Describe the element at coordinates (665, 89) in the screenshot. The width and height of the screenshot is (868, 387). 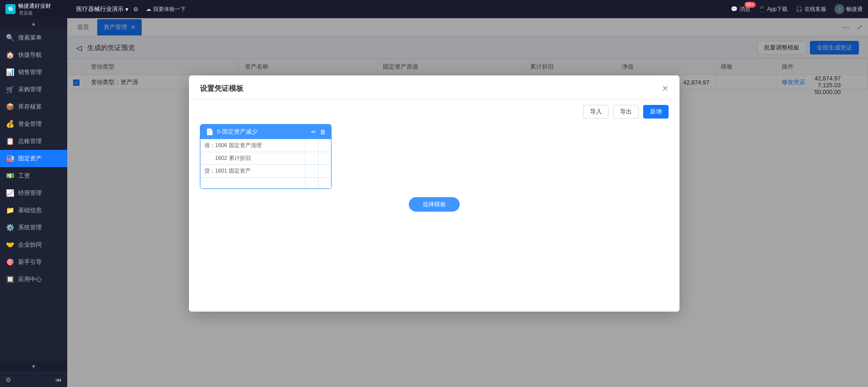
I see `dialog-close-button: ✕` at that location.